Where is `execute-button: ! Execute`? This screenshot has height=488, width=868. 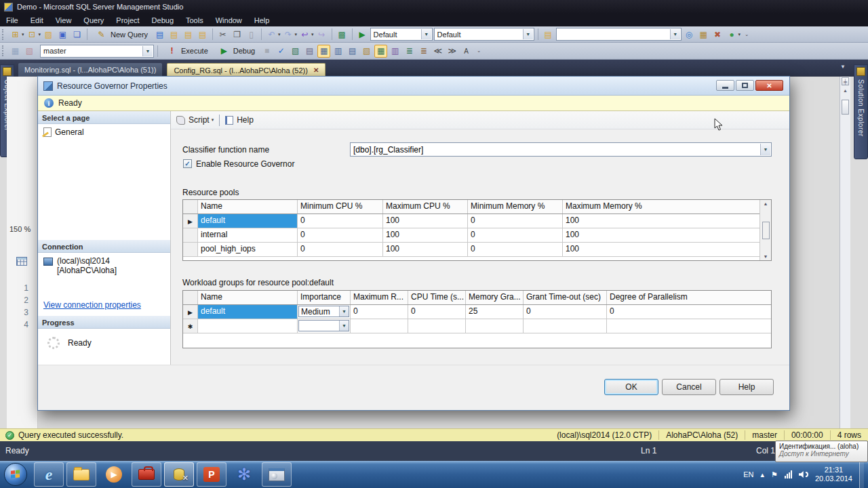
execute-button: ! Execute is located at coordinates (187, 52).